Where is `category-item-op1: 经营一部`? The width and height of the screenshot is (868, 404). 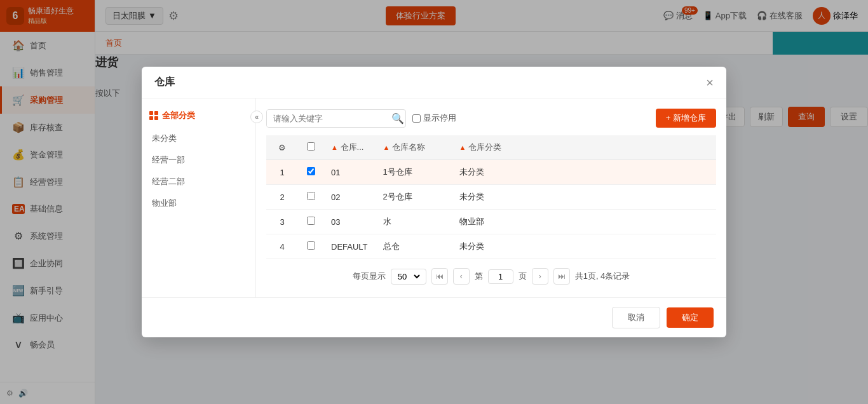
category-item-op1: 经营一部 is located at coordinates (198, 160).